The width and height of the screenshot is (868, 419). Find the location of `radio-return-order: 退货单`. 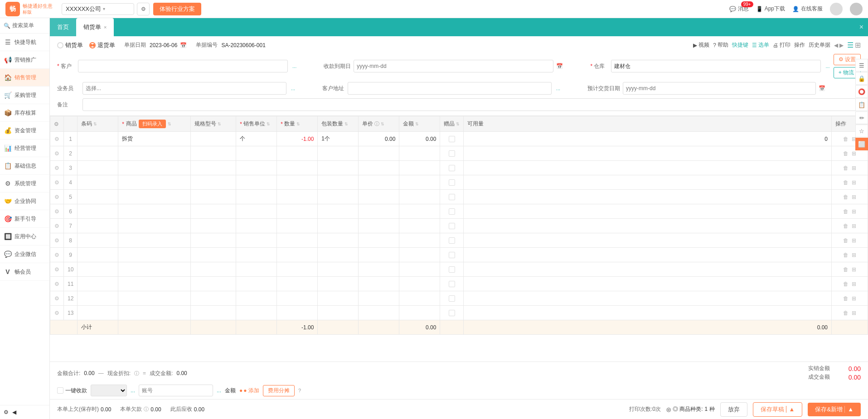

radio-return-order: 退货单 is located at coordinates (102, 45).